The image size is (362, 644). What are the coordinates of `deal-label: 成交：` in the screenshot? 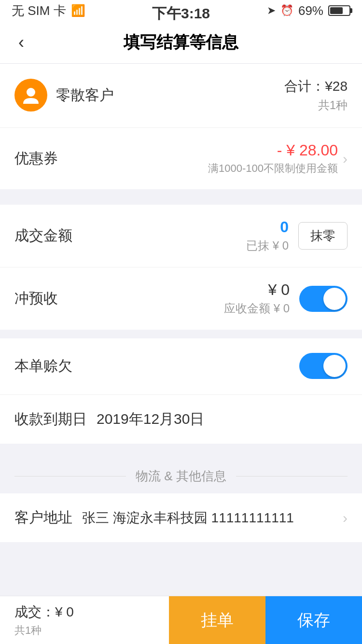 It's located at (35, 612).